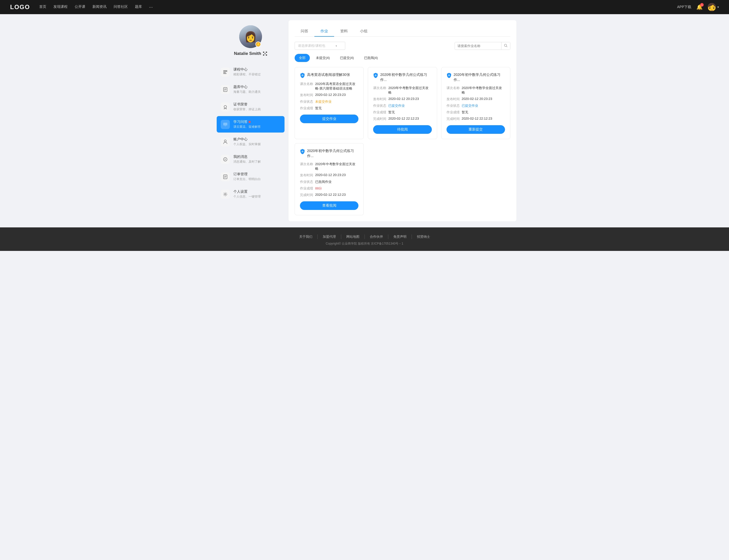  I want to click on sidebar-item-account-title: 账户中心, so click(247, 139).